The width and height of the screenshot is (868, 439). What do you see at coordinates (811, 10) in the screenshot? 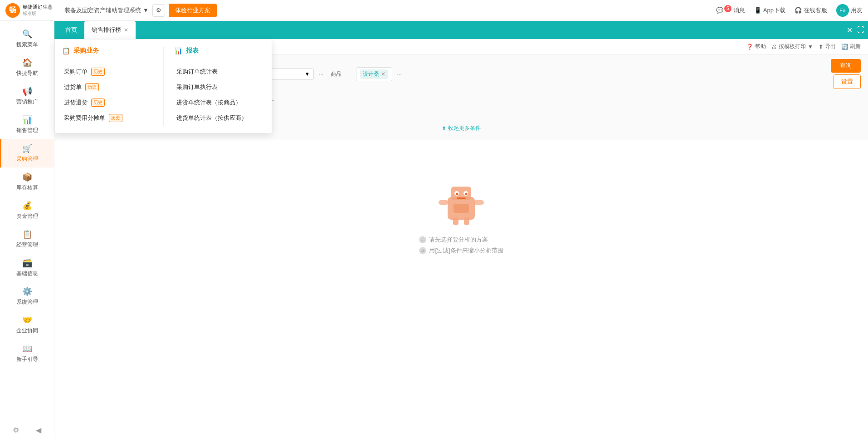
I see `online-service-btn: 🎧 在线客服` at bounding box center [811, 10].